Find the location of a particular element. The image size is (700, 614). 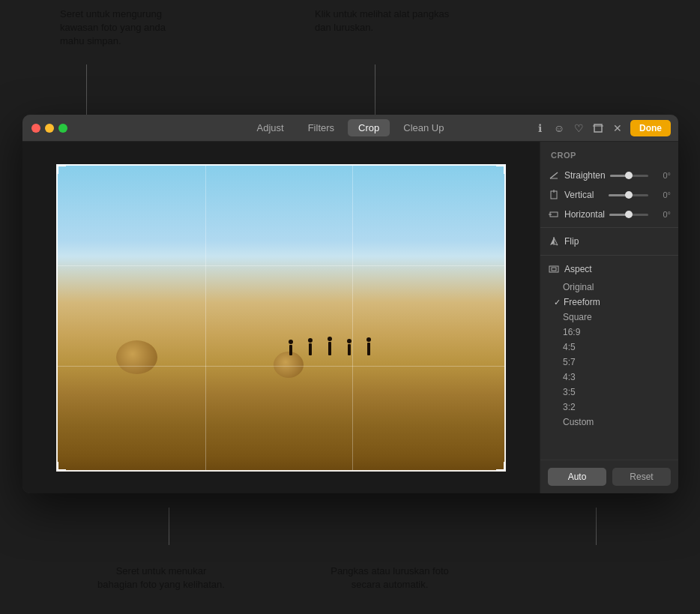

toolbar-right: ℹ ☺ ♡ ✕ Done is located at coordinates (602, 128).